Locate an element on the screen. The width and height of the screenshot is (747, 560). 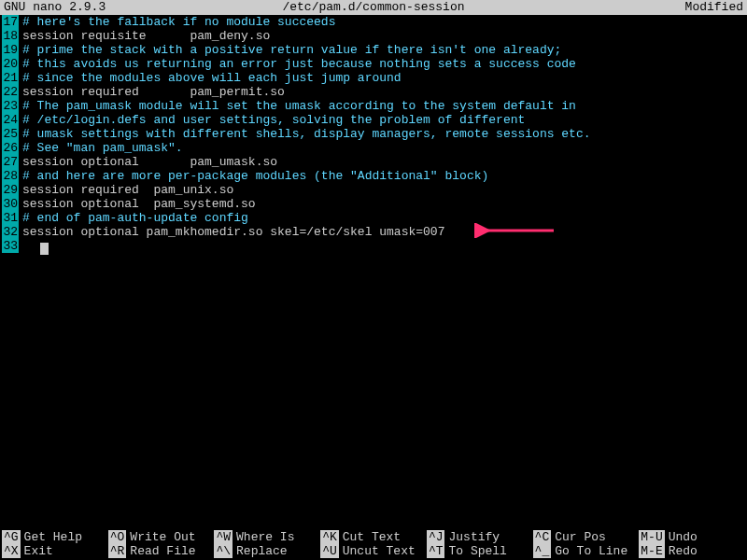
editor-line: 29session required pam_unix.so is located at coordinates (374, 190).